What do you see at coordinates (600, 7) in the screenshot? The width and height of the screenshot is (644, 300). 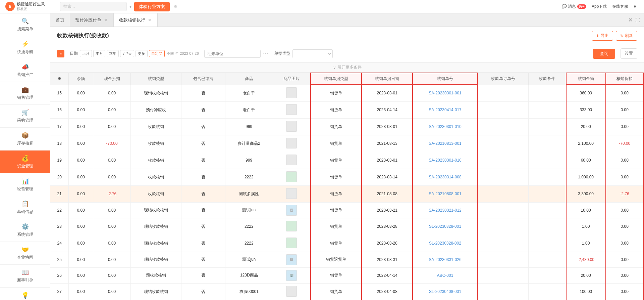 I see `top-bar-right: 💬 消息 99+ App下载 在线客服 Rit` at bounding box center [600, 7].